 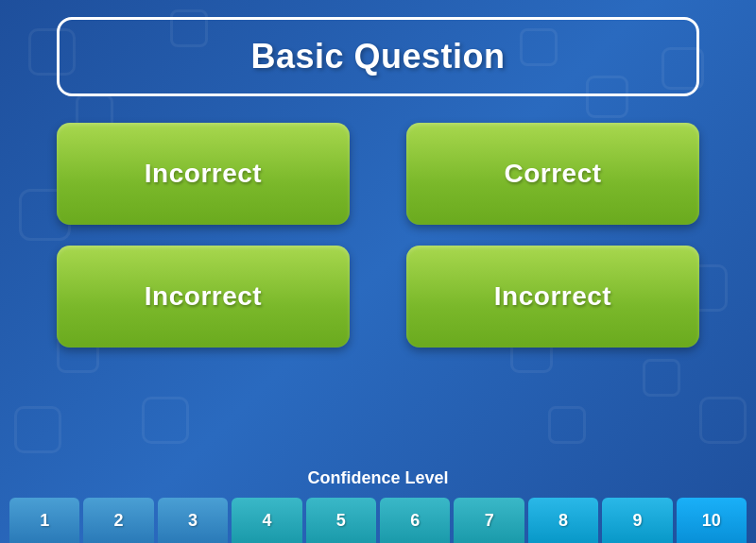 What do you see at coordinates (193, 520) in the screenshot?
I see `confidence-btn-3: 3` at bounding box center [193, 520].